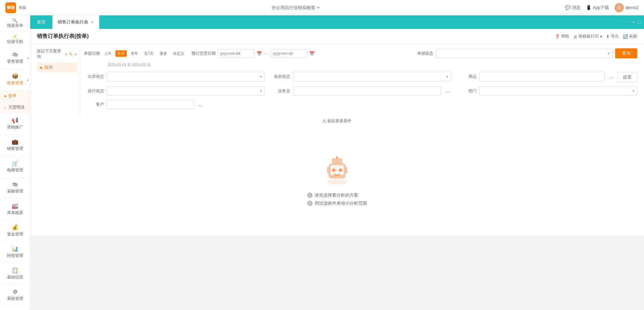 The width and height of the screenshot is (644, 310). Describe the element at coordinates (562, 36) in the screenshot. I see `help-button: ❓ 帮助` at that location.